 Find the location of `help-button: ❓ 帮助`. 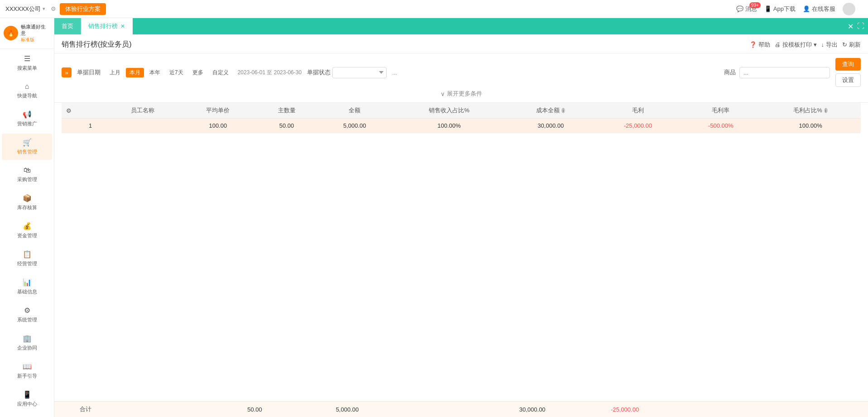

help-button: ❓ 帮助 is located at coordinates (760, 45).